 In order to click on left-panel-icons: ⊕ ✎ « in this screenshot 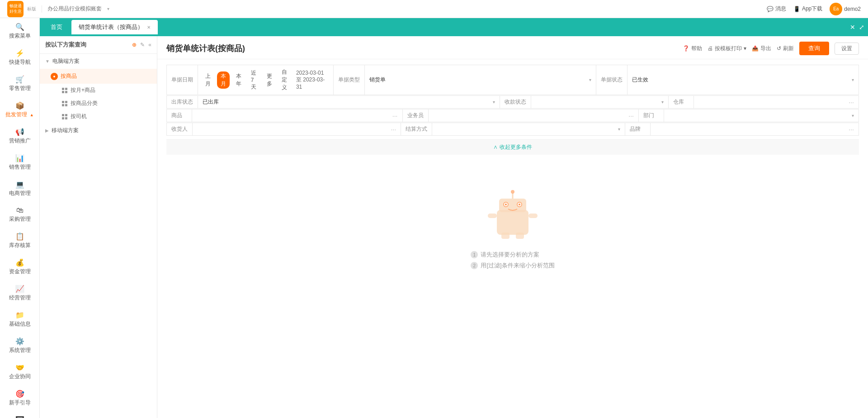, I will do `click(142, 45)`.